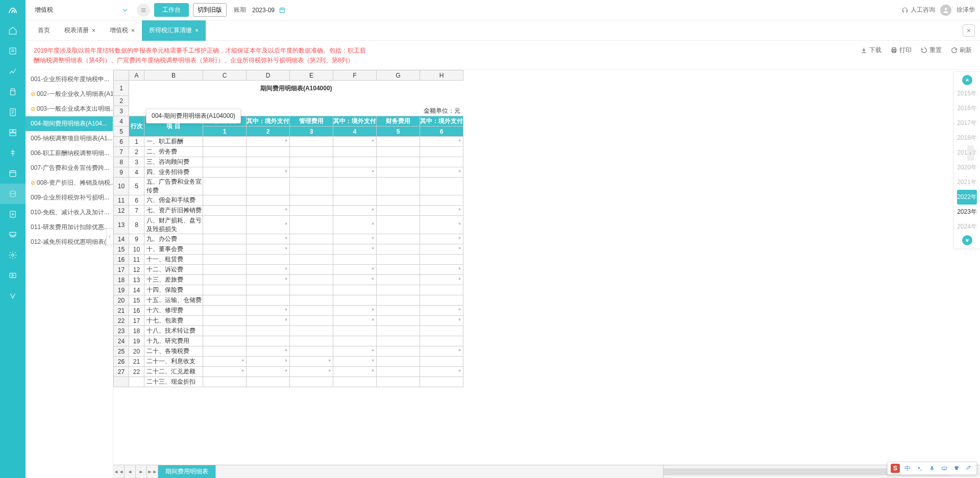  Describe the element at coordinates (174, 31) in the screenshot. I see `tab-3: 所得税汇算清缴×` at that location.